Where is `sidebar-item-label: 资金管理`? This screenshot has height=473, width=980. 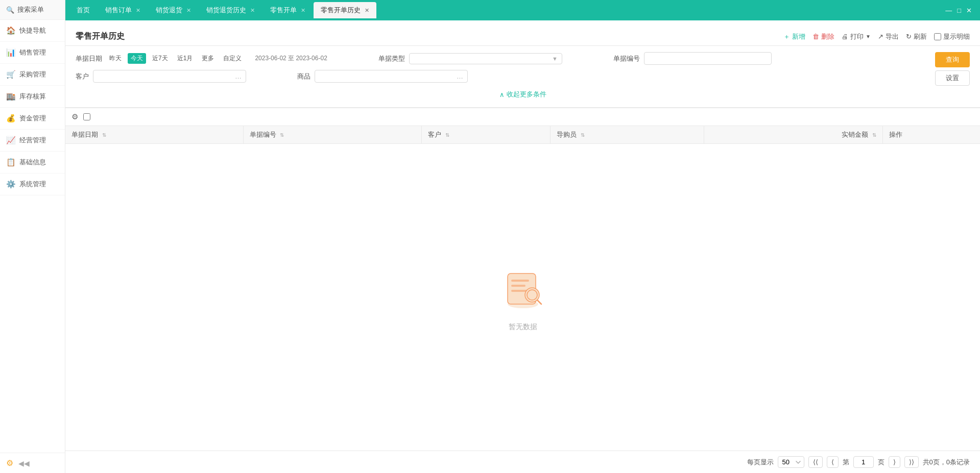 sidebar-item-label: 资金管理 is located at coordinates (33, 118).